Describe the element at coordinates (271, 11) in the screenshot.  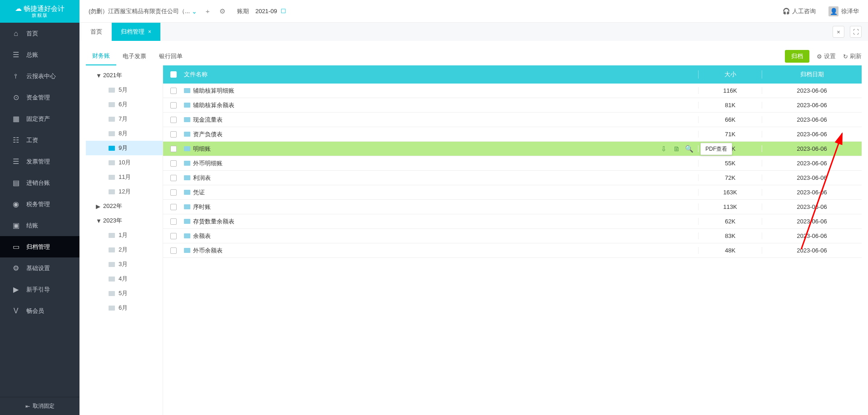
I see `period-picker: 2021-09 ☐` at that location.